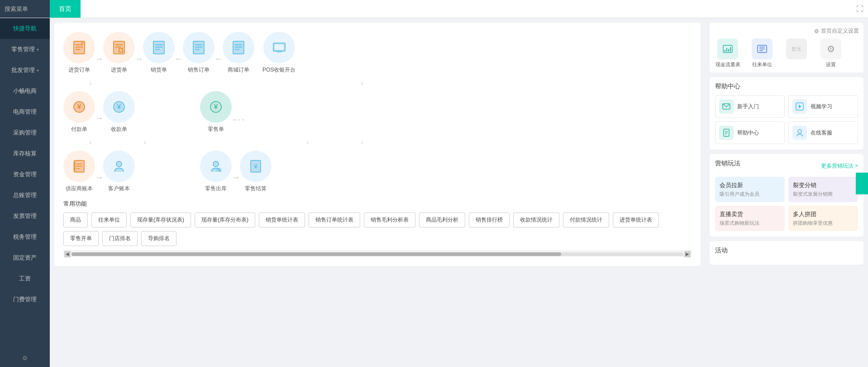 Image resolution: width=868 pixels, height=367 pixels. What do you see at coordinates (762, 64) in the screenshot?
I see `quick-item-label: 往来单位` at bounding box center [762, 64].